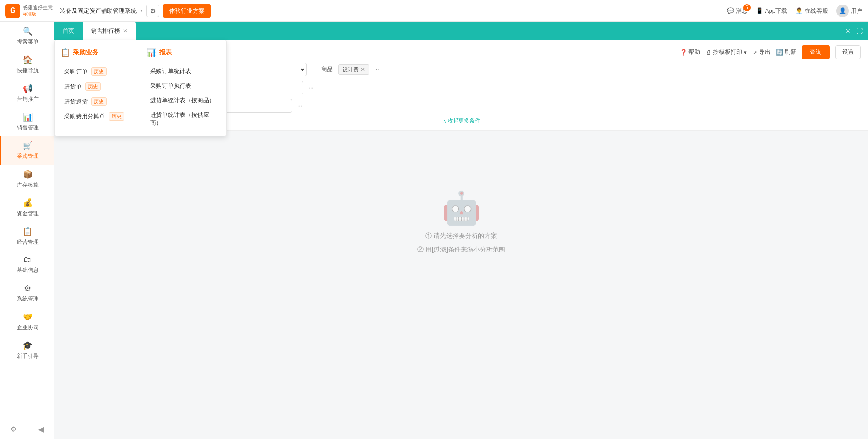  I want to click on po-exec-label: 采购订单执行表, so click(171, 86).